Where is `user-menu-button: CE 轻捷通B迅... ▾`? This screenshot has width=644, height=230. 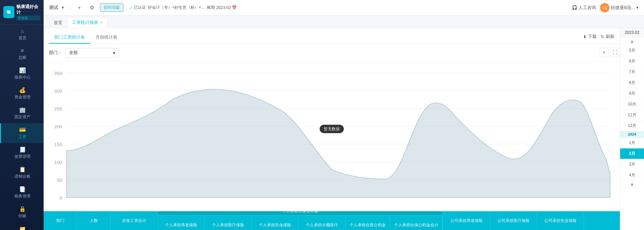
user-menu-button: CE 轻捷通B迅... ▾ is located at coordinates (619, 8).